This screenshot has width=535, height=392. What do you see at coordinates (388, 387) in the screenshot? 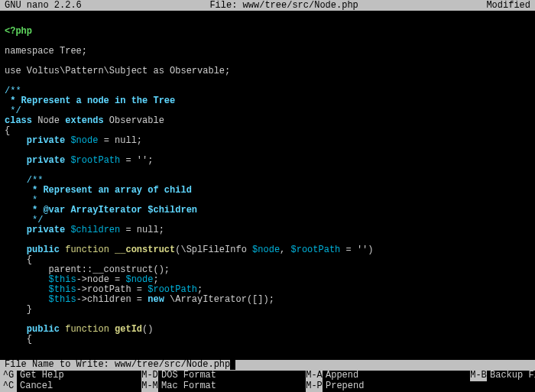
I see `shortcut-prepend: M-PPrepend` at bounding box center [388, 387].